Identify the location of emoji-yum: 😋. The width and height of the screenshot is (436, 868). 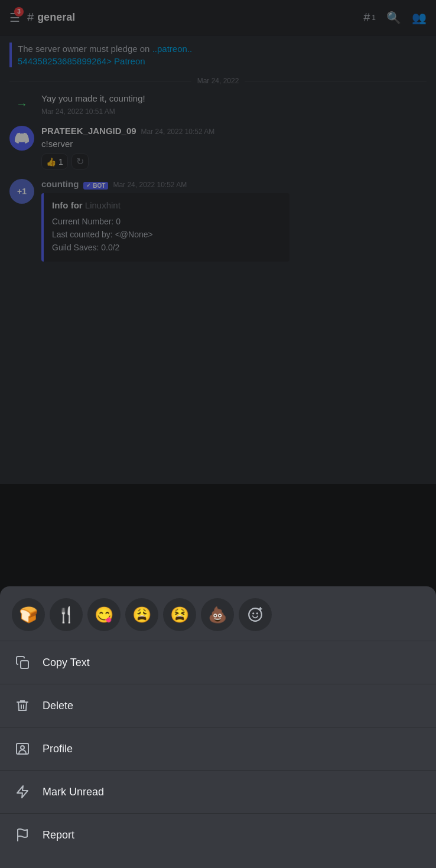
(104, 615).